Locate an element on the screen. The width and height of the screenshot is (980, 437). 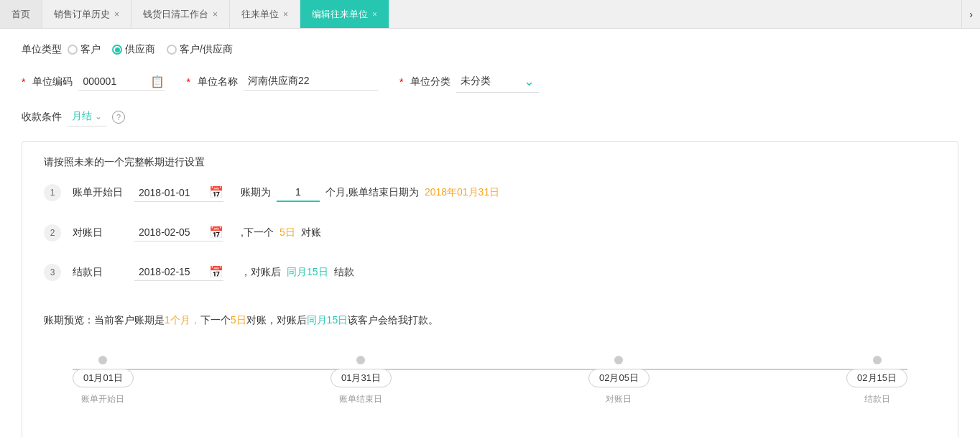
settings-row-2: 2 对账日 📅 ,下一个 5日 对账 is located at coordinates (490, 233).